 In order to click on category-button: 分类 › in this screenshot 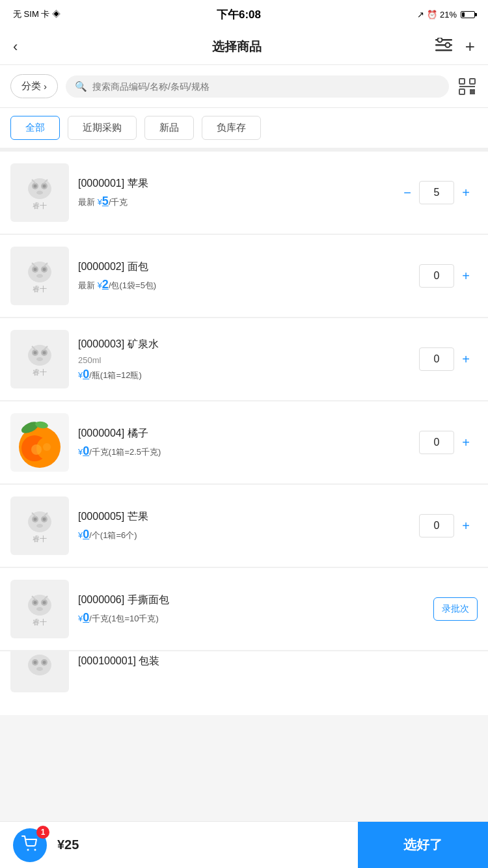, I will do `click(34, 86)`.